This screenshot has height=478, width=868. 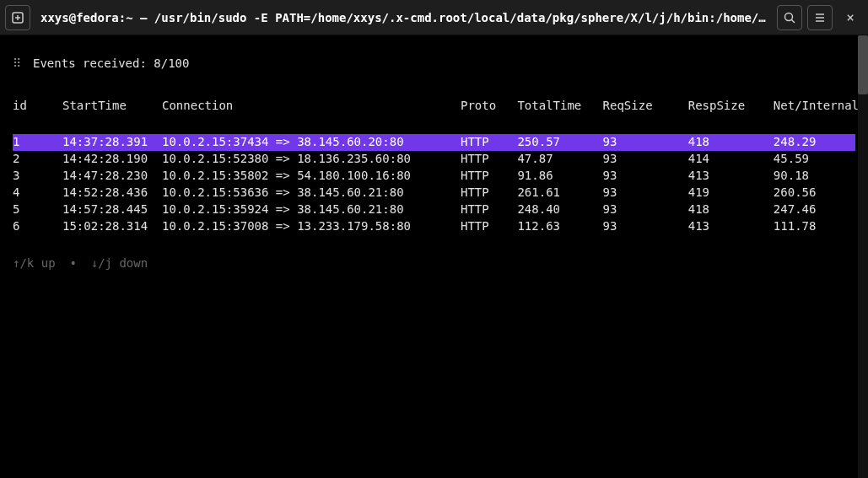 What do you see at coordinates (434, 142) in the screenshot?
I see `table-row: 1 14:37:28.391 10.0.2.15:37434 => 38.145…` at bounding box center [434, 142].